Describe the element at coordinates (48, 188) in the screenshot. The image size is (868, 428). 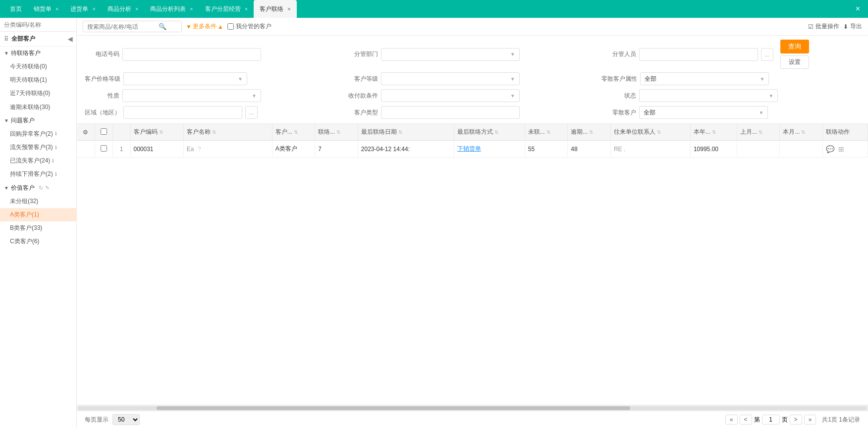
I see `edit-icon: ✎` at that location.